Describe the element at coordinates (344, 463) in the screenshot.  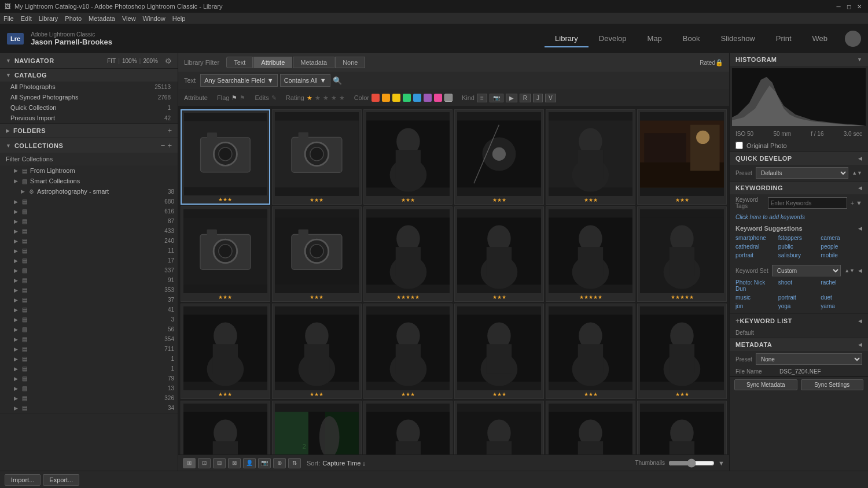
I see `sort-value: Capture Time ↓` at that location.